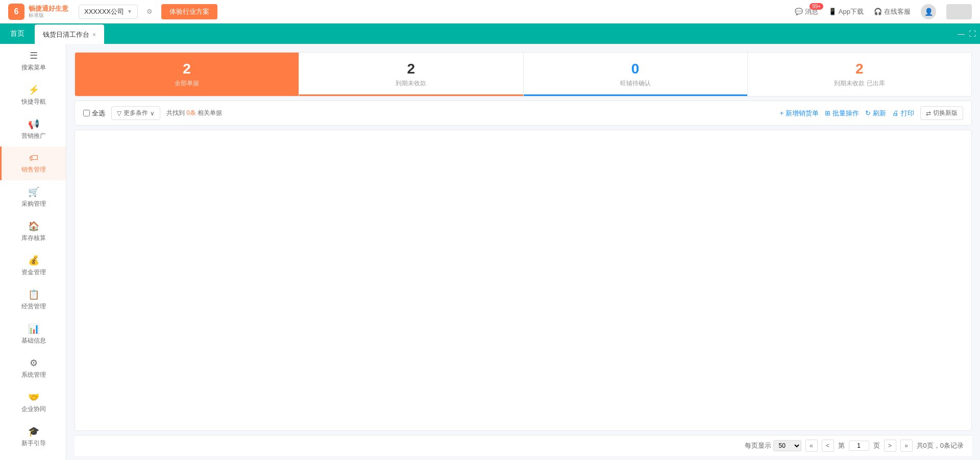  Describe the element at coordinates (48, 12) in the screenshot. I see `logo-text: 畅捷通好生意 标准版` at that location.